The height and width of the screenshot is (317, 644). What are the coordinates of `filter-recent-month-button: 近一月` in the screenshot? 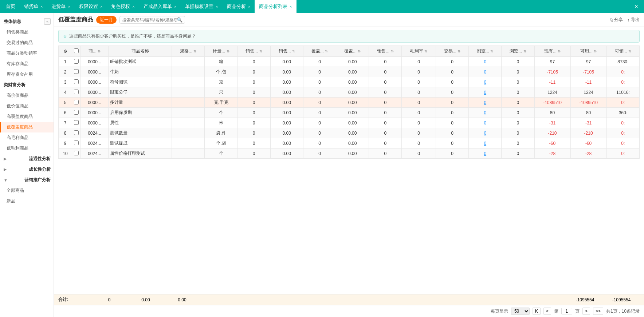 It's located at (106, 20).